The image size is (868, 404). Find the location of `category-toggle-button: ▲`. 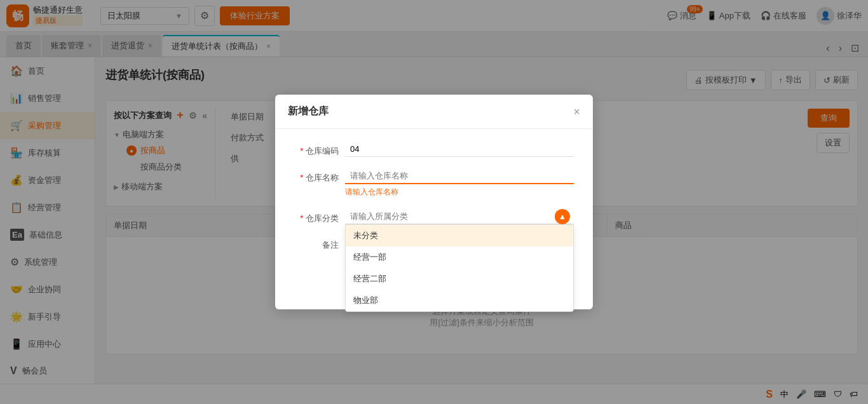

category-toggle-button: ▲ is located at coordinates (562, 217).